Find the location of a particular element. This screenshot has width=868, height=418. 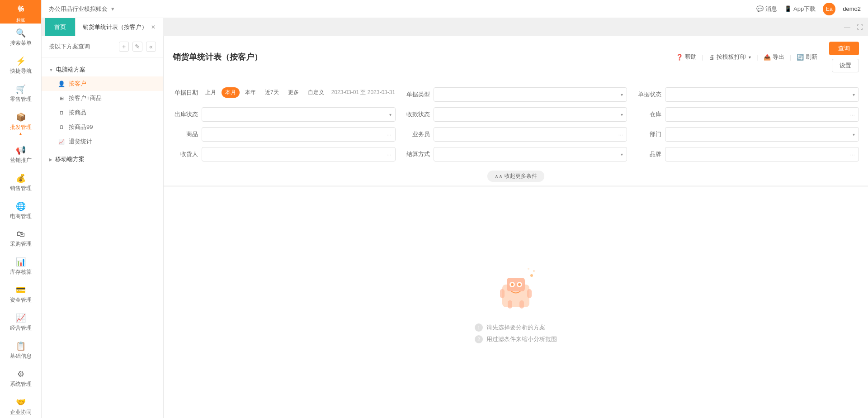

goods-dots-icon: ··· is located at coordinates (389, 135).